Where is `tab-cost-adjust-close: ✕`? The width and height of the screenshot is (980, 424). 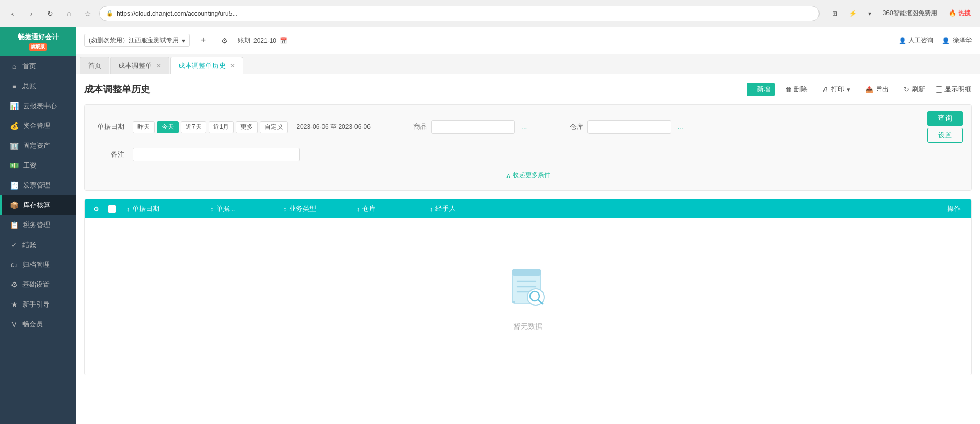
tab-cost-adjust-close: ✕ is located at coordinates (159, 66).